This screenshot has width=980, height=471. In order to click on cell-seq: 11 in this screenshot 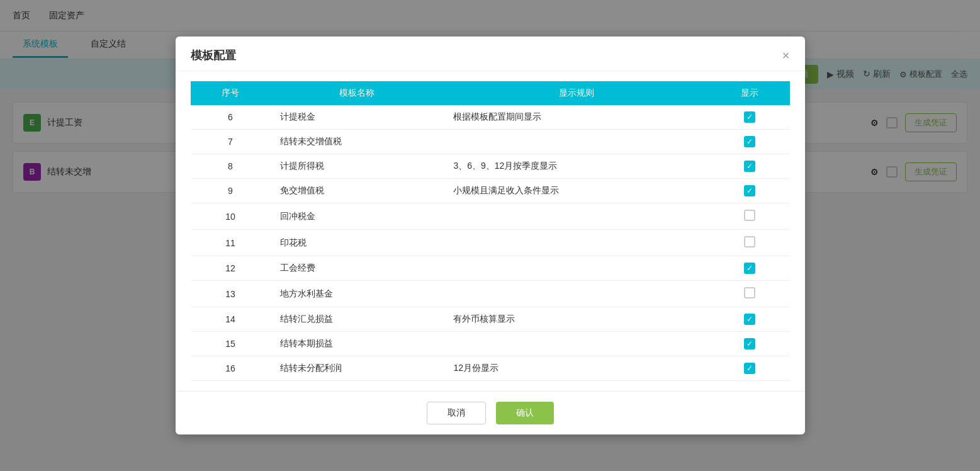, I will do `click(230, 243)`.